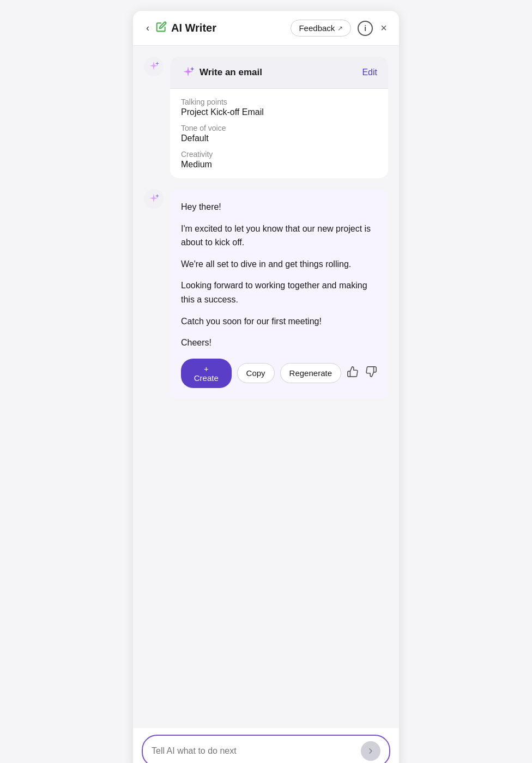 The height and width of the screenshot is (763, 532). I want to click on header-right: Feedback ↗ i ×, so click(339, 28).